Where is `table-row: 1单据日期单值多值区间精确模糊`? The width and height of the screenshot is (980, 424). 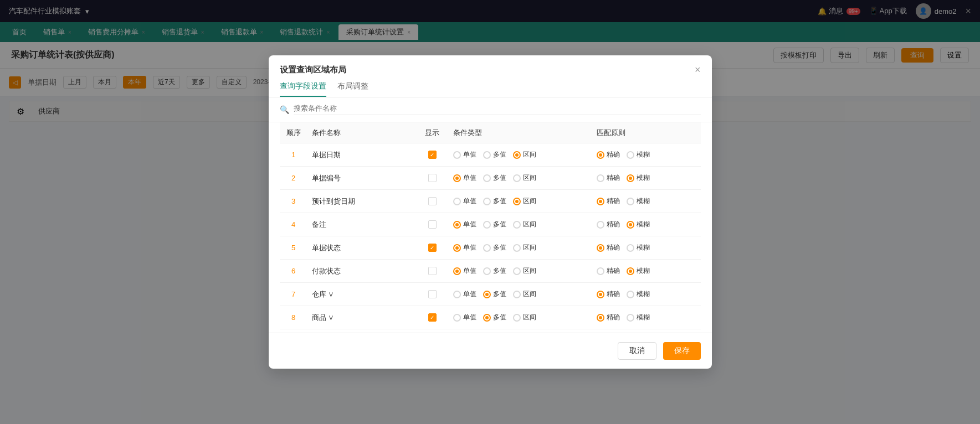 table-row: 1单据日期单值多值区间精确模糊 is located at coordinates (490, 155).